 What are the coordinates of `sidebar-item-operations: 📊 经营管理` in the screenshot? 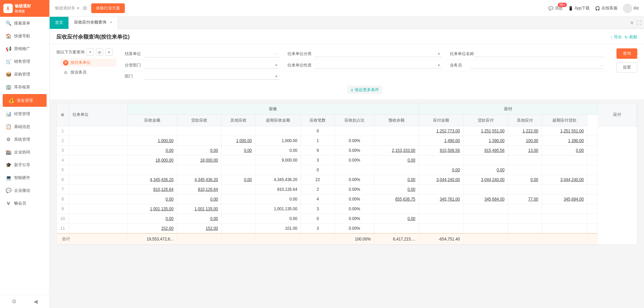 It's located at (25, 114).